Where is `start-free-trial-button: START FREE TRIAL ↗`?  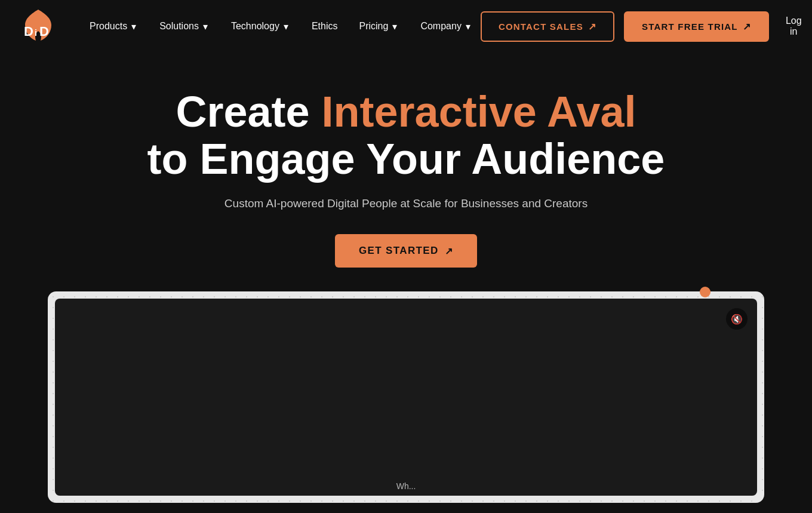 start-free-trial-button: START FREE TRIAL ↗ is located at coordinates (696, 26).